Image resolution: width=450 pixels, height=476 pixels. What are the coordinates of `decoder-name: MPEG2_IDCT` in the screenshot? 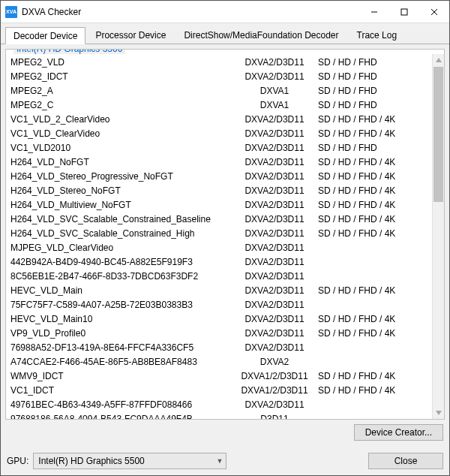 It's located at (122, 77).